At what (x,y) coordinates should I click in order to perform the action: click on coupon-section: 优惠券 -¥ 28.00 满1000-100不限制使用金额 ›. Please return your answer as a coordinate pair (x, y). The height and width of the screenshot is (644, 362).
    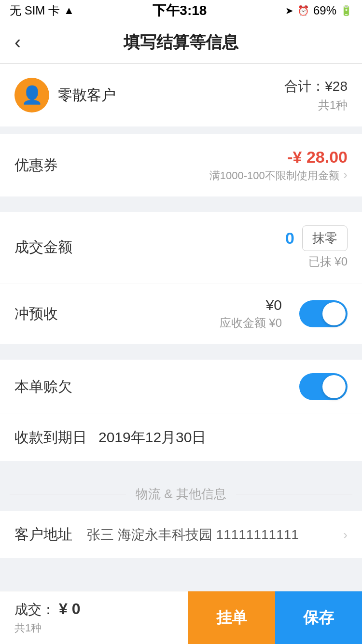
    Looking at the image, I should click on (181, 165).